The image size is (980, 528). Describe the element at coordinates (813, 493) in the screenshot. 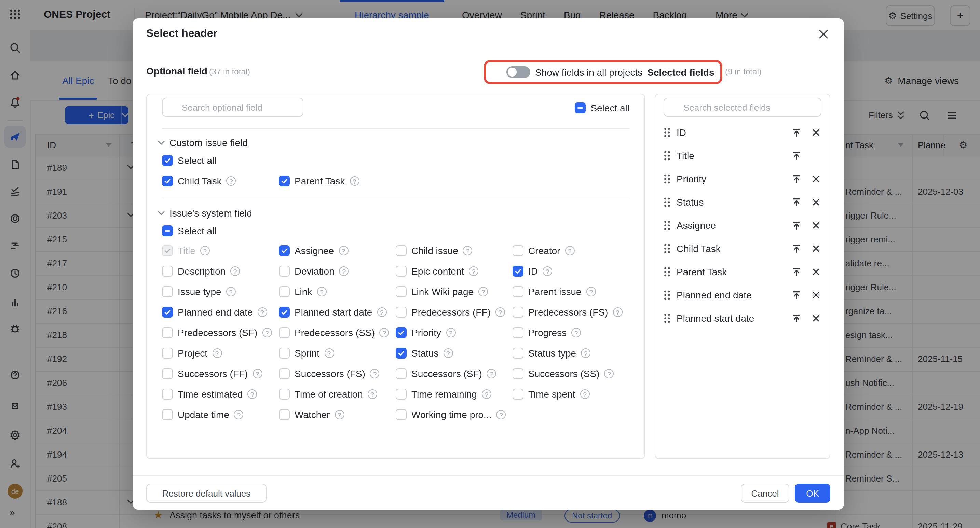

I see `ok-button: OK` at that location.